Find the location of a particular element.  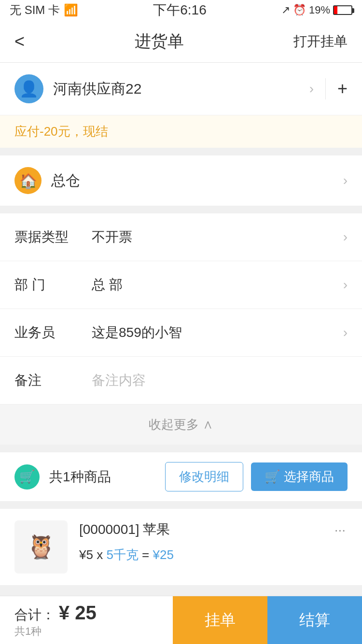

status-right: ↗ ⏰ 19% is located at coordinates (317, 10).